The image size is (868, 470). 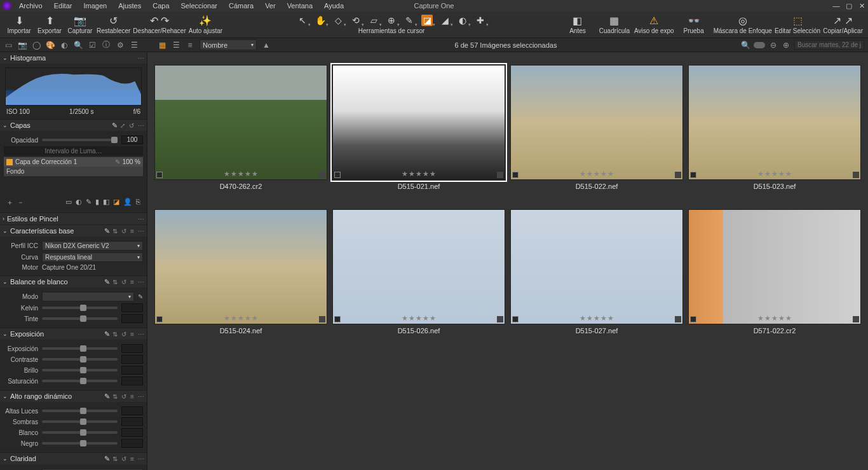 What do you see at coordinates (597, 127) in the screenshot?
I see `thumbnail: ★★★★★D515-022.nef` at bounding box center [597, 127].